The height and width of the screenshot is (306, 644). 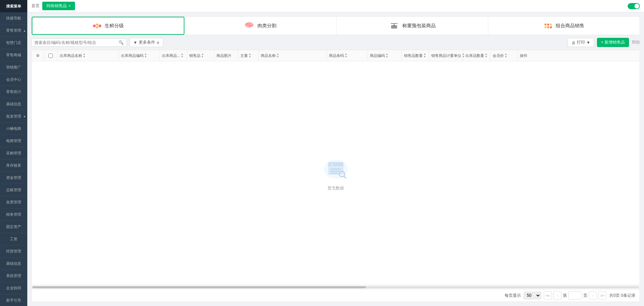 I want to click on sidebar-item-base-info2: 基础信息, so click(x=14, y=264).